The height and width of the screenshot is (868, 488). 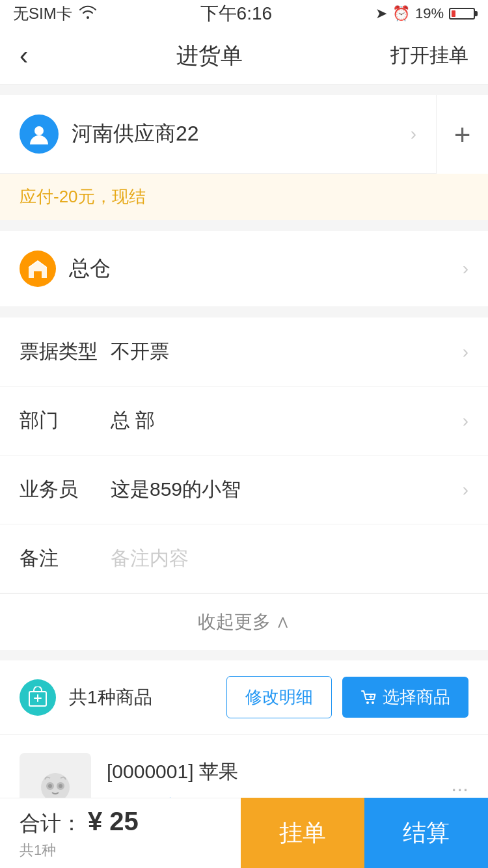 I want to click on total-count: 共1种, so click(x=120, y=850).